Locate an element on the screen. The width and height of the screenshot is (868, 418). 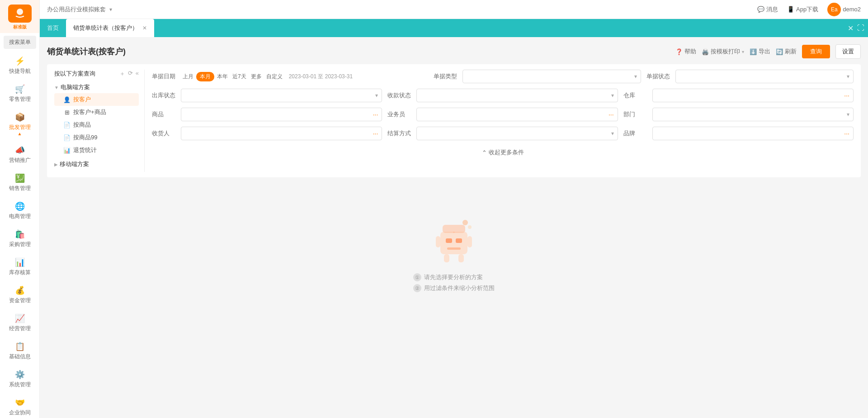
topbar-dropdown-arrow: ▾ is located at coordinates (111, 10).